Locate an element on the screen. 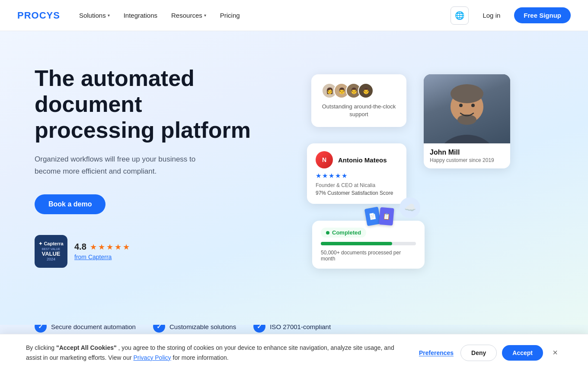  doc-icons-group: 📄 📋 ☁️ is located at coordinates (391, 216).